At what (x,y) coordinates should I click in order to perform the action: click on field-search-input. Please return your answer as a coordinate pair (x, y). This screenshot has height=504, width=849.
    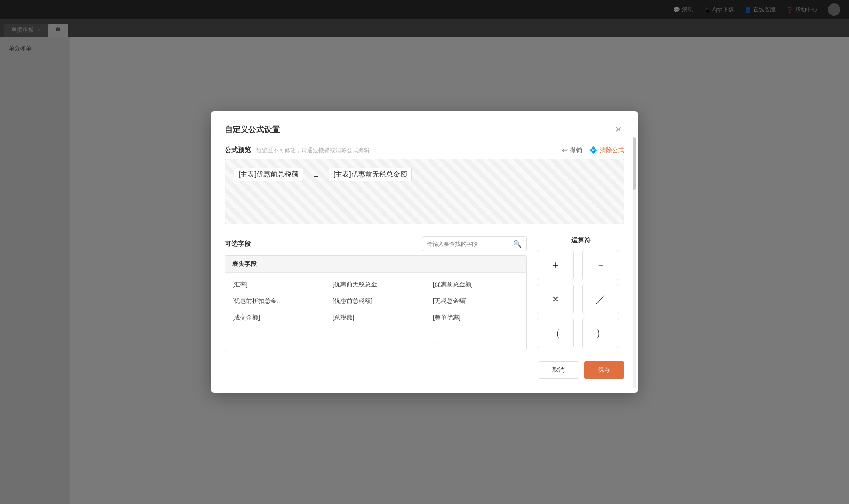
    Looking at the image, I should click on (470, 244).